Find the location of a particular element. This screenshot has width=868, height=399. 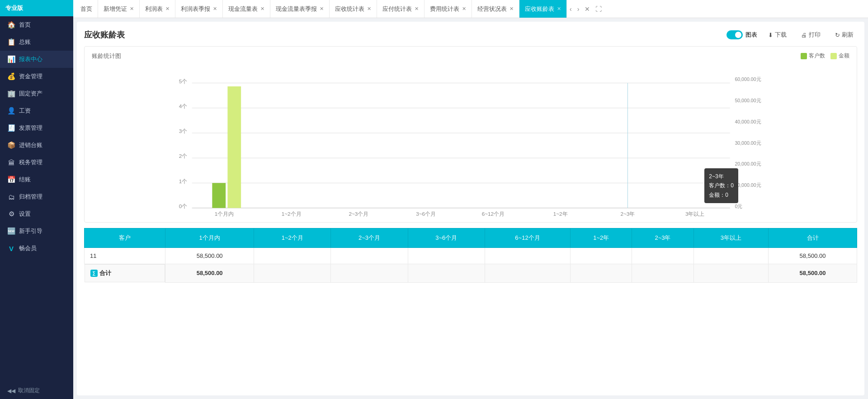

tab-aging: 应收账龄表 ✕ is located at coordinates (543, 9).